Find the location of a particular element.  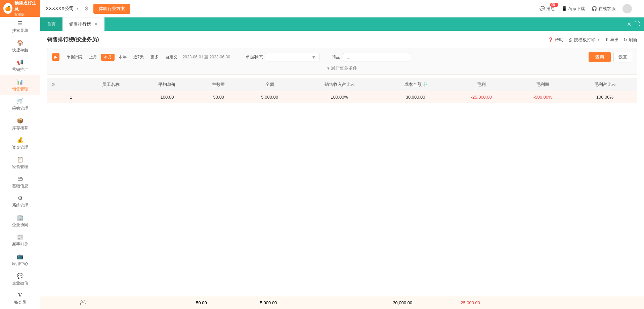

cell-gross-pct: 100.00% is located at coordinates (605, 97).